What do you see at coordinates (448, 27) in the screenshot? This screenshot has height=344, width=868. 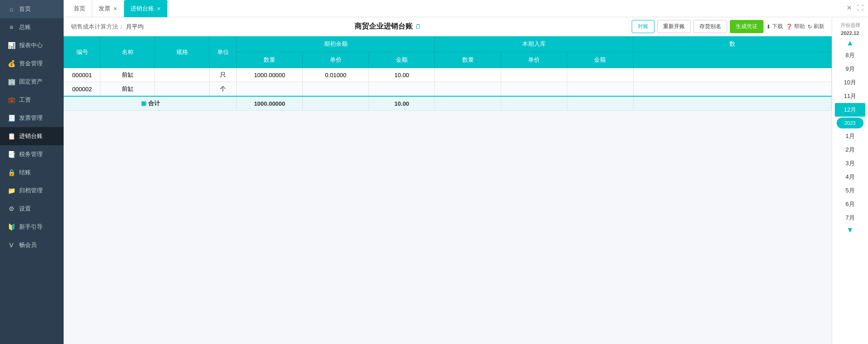 I see `info-bar: 销售成本计算方法： 月平均 商贸企业进销台账 🗒 对账 重新开账 存货别名 生成…` at bounding box center [448, 27].